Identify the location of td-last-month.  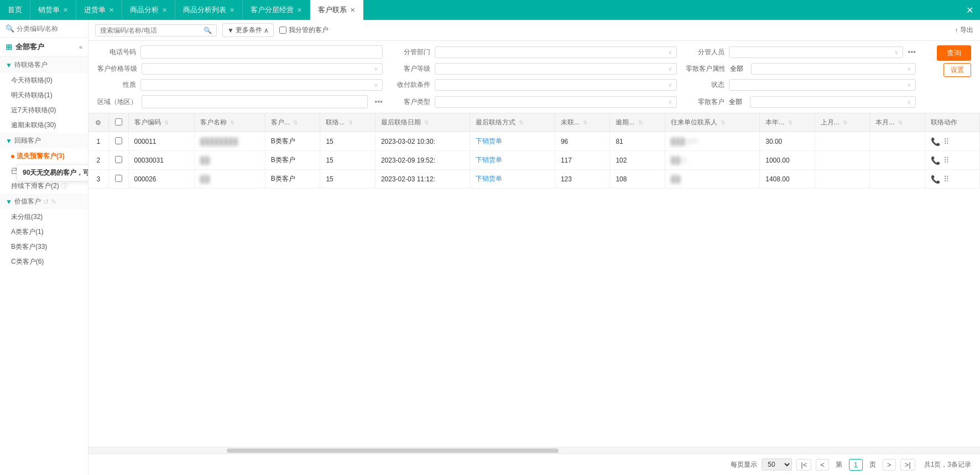
(842, 160).